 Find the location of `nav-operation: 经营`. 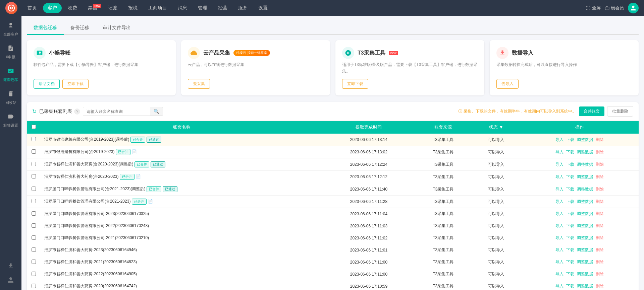

nav-operation: 经营 is located at coordinates (223, 8).